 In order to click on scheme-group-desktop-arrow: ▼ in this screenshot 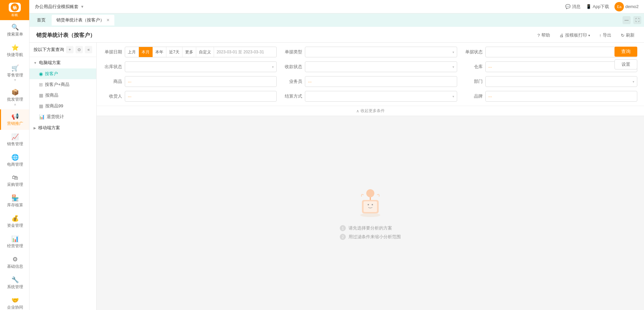, I will do `click(35, 63)`.